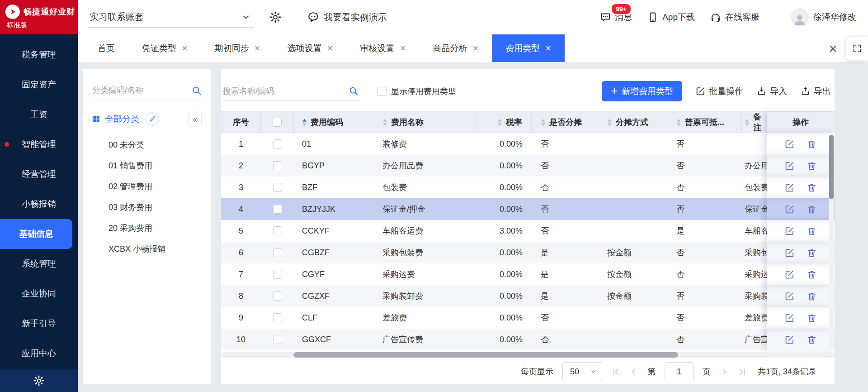 The image size is (868, 392). What do you see at coordinates (382, 91) in the screenshot?
I see `show-disabled-checkbox` at bounding box center [382, 91].